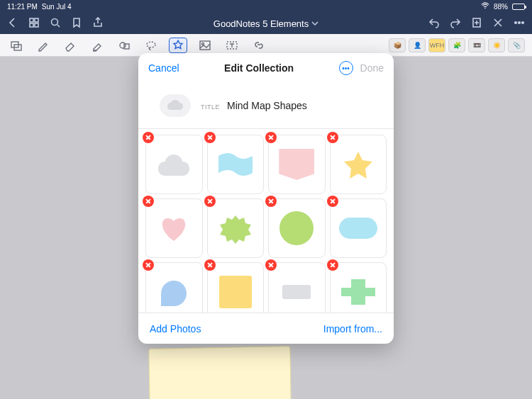 The height and width of the screenshot is (399, 532). Describe the element at coordinates (174, 228) in the screenshot. I see `shape-heart` at that location.